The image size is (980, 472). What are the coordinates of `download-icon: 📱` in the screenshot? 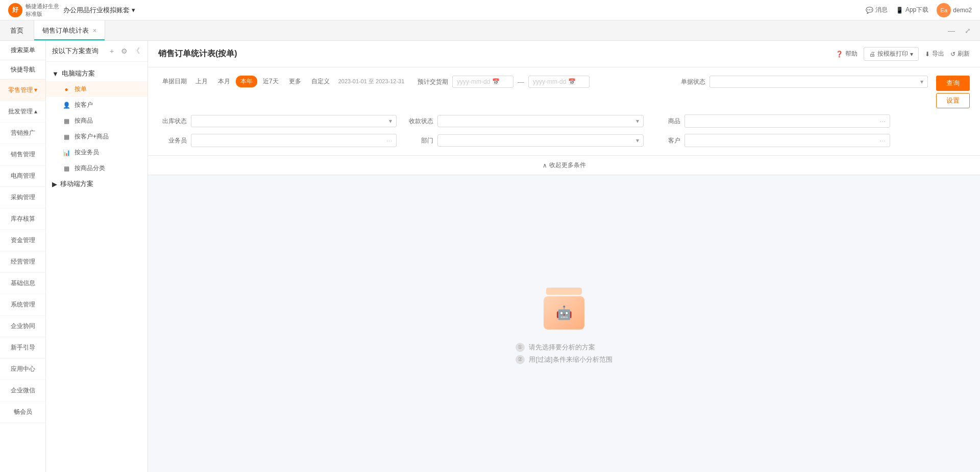 It's located at (899, 10).